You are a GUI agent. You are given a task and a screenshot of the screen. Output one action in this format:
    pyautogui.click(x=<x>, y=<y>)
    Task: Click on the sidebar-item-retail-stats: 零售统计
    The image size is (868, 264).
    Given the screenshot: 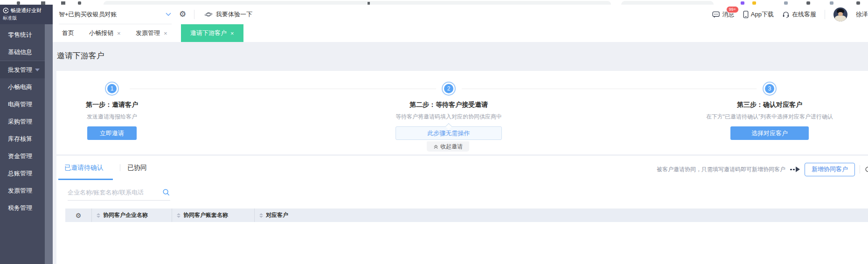 What is the action you would take?
    pyautogui.click(x=22, y=35)
    